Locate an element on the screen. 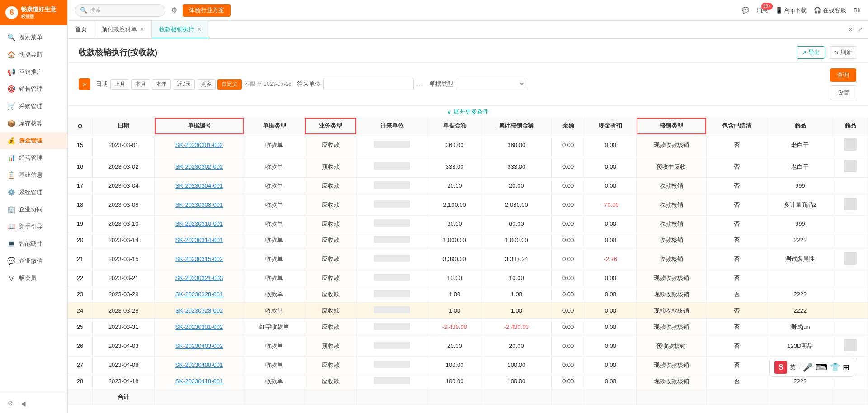 The width and height of the screenshot is (868, 413). tab-label-receipts: 收款核销执行 is located at coordinates (177, 29).